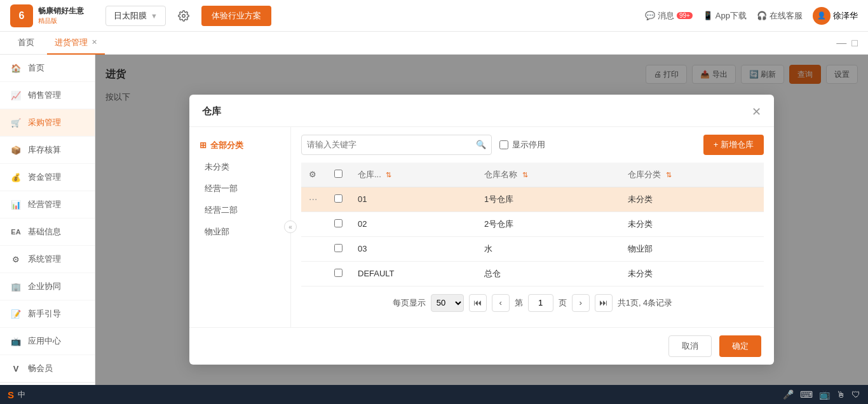  Describe the element at coordinates (41, 368) in the screenshot. I see `sidebar-item-membership-label: 畅会员` at that location.